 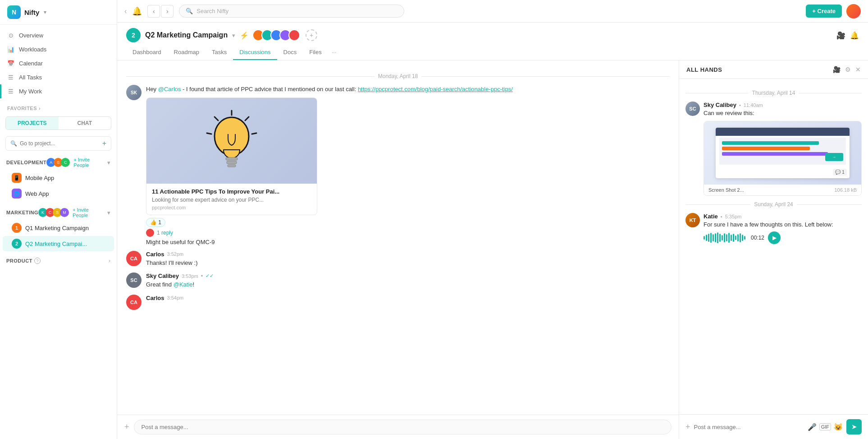 What do you see at coordinates (311, 35) in the screenshot?
I see `add-member-button: +` at bounding box center [311, 35].